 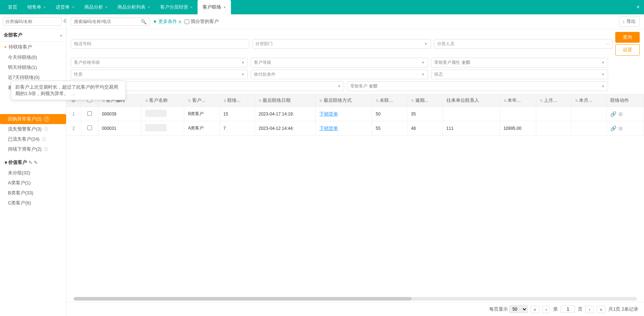 What do you see at coordinates (13, 7) in the screenshot?
I see `nav-home: 首页` at bounding box center [13, 7].